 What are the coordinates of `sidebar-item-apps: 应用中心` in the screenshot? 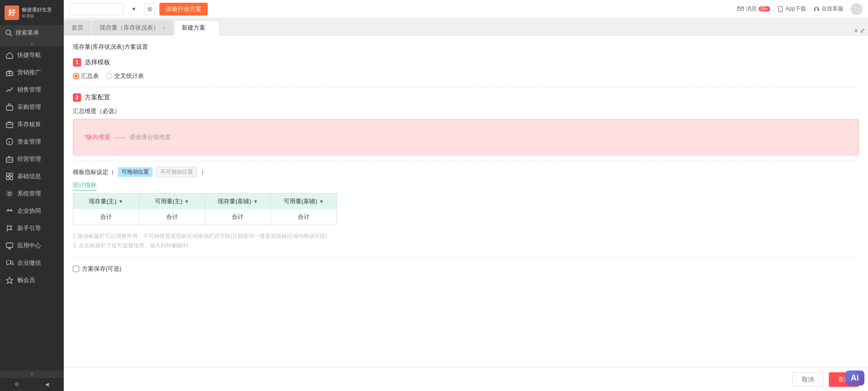 It's located at (32, 246).